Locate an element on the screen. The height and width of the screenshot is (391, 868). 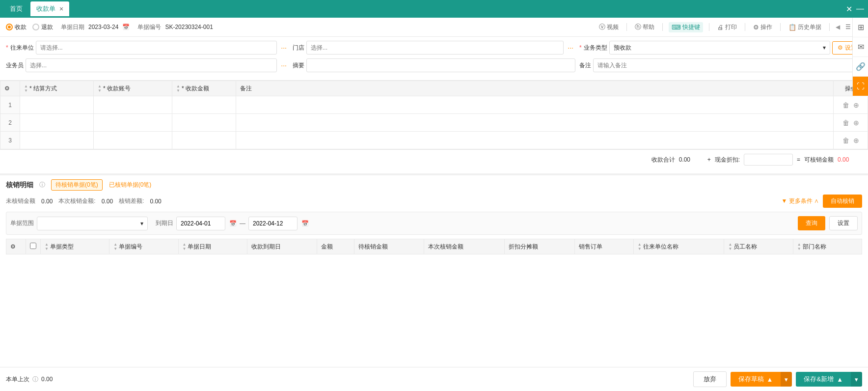
cal-icon-from: 📅 is located at coordinates (233, 223).